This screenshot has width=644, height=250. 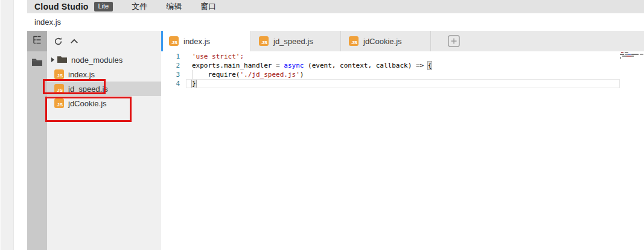 What do you see at coordinates (139, 7) in the screenshot?
I see `menu-file: 文件` at bounding box center [139, 7].